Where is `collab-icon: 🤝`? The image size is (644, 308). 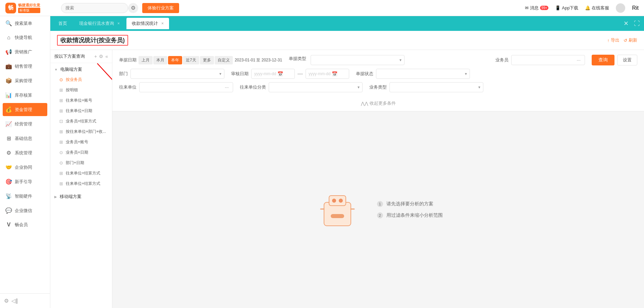
collab-icon: 🤝 is located at coordinates (9, 167).